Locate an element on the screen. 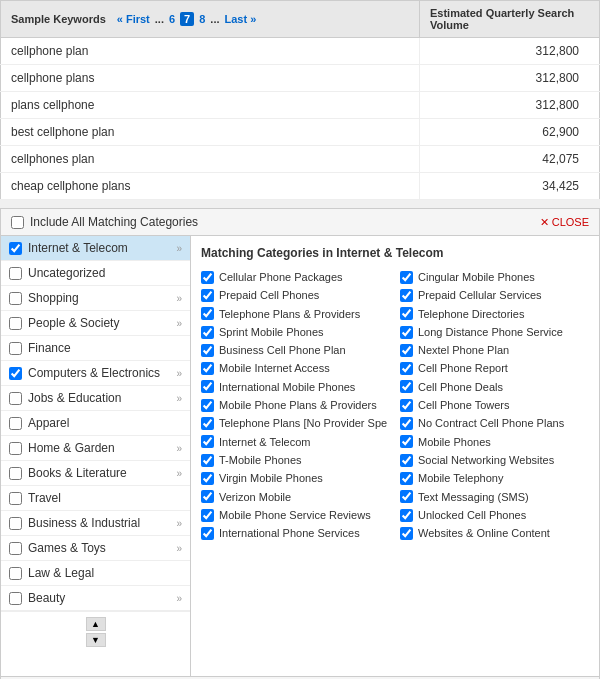 The image size is (600, 679). sidebar-item: Internet & Telecom » is located at coordinates (96, 248).